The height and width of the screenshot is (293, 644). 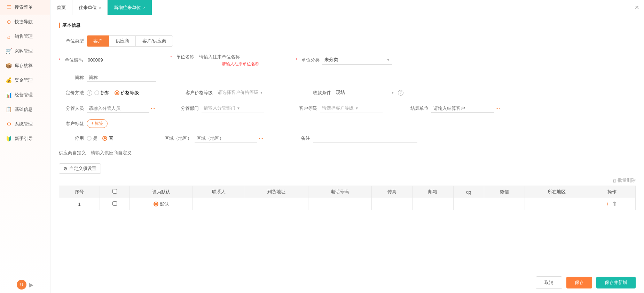 What do you see at coordinates (250, 92) in the screenshot?
I see `price-level-select: 请选择客户价格等级 ▼` at bounding box center [250, 92].